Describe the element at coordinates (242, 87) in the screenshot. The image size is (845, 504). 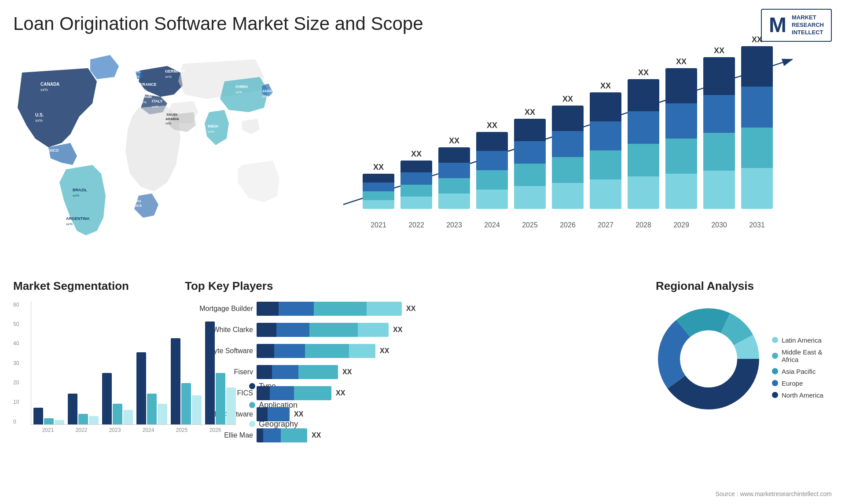
I see `svg-text: CHINA` at that location.